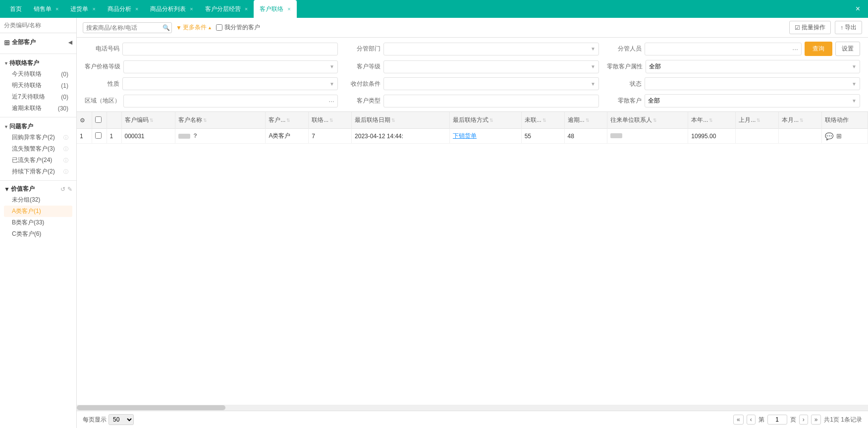 This screenshot has height=428, width=868. I want to click on row-last-contact-way-1: 下销货单, so click(486, 136).